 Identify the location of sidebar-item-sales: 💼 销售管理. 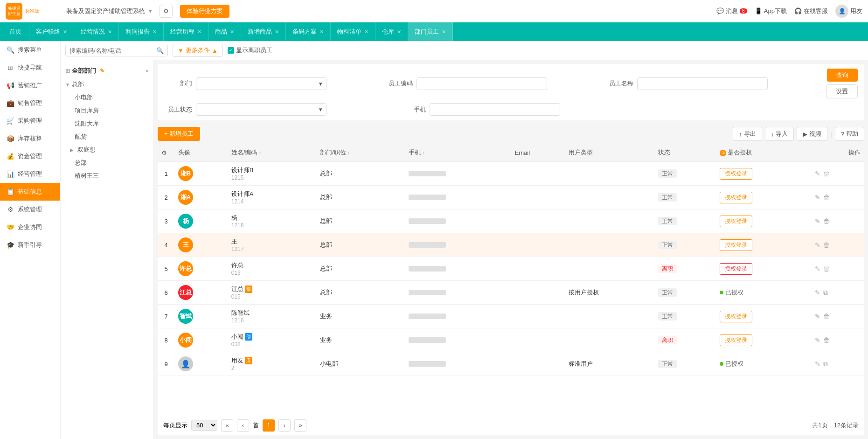
(30, 103).